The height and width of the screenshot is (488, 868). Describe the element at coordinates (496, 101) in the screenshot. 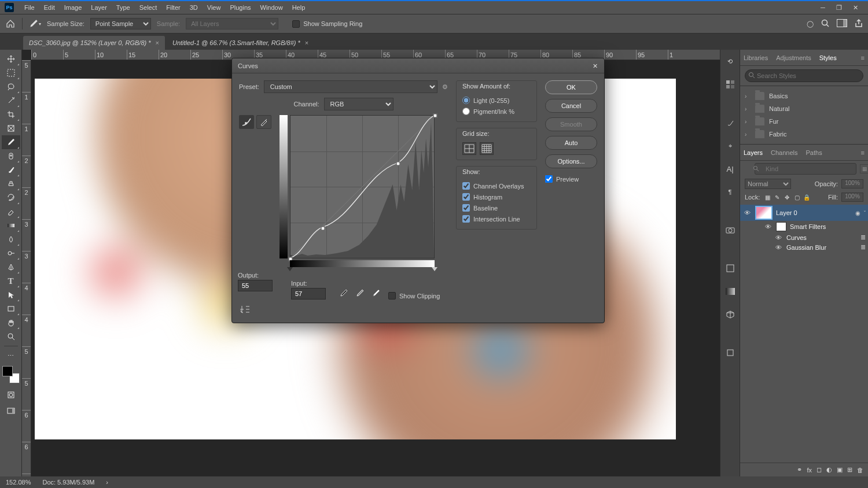

I see `light-radio: Light (0-255)` at that location.